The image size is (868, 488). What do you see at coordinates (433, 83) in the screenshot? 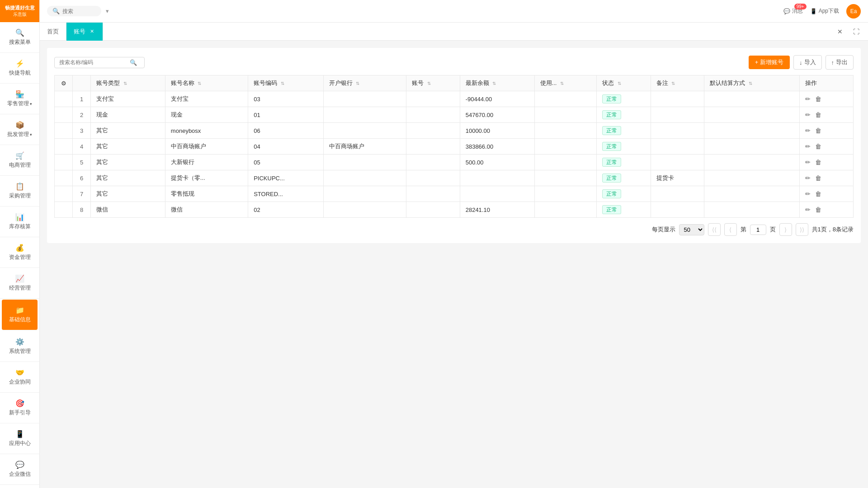
I see `table-account-no-header: 账号 ⇅` at bounding box center [433, 83].